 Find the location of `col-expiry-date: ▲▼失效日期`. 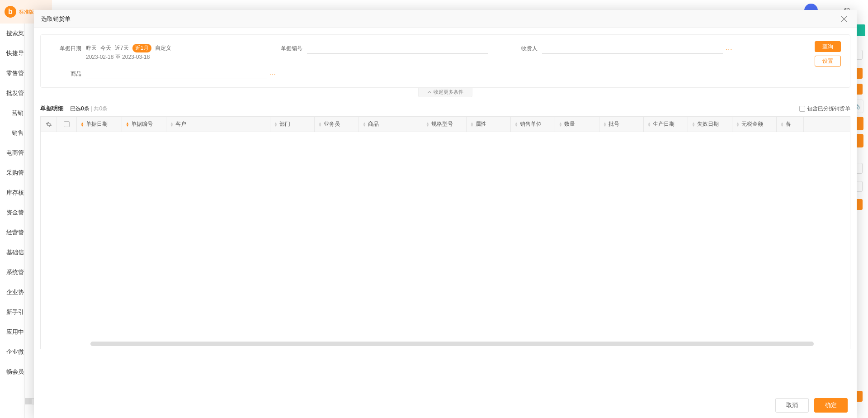

col-expiry-date: ▲▼失效日期 is located at coordinates (710, 124).